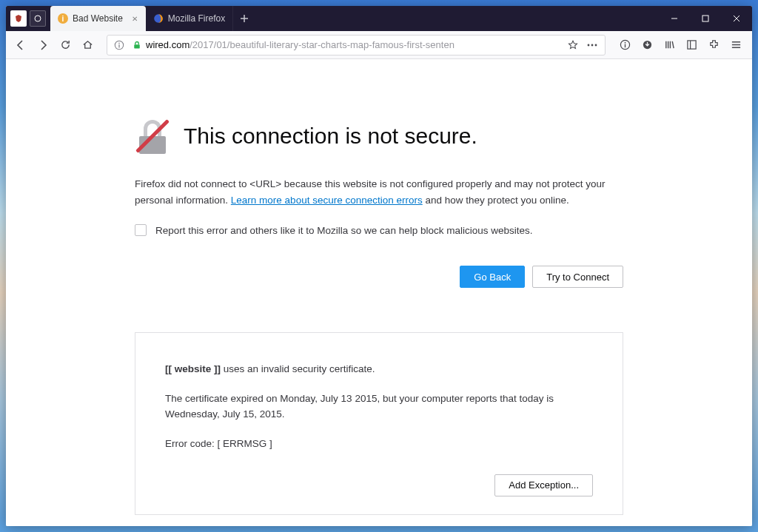 This screenshot has height=532, width=758. What do you see at coordinates (355, 18) in the screenshot?
I see `tab-strip: i Bad Website ✕ Mozilla Firefox` at bounding box center [355, 18].